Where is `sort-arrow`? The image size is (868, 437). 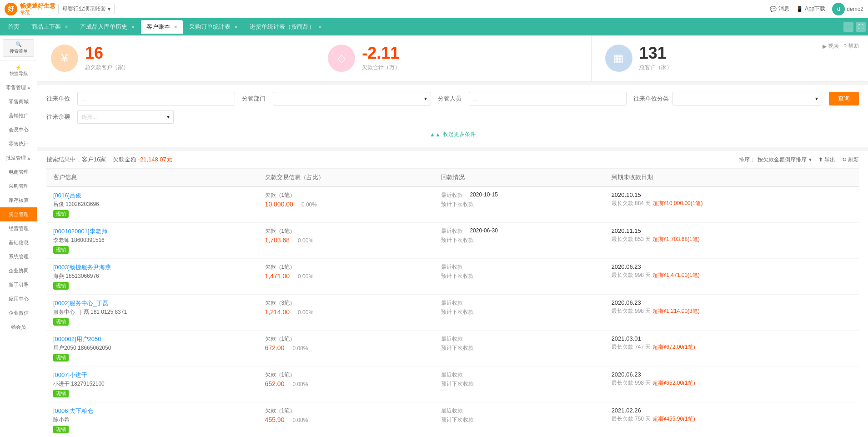
sort-arrow is located at coordinates (810, 160).